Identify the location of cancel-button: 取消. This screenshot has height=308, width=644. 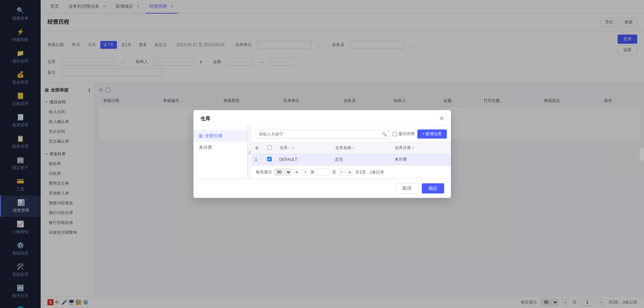
(407, 188).